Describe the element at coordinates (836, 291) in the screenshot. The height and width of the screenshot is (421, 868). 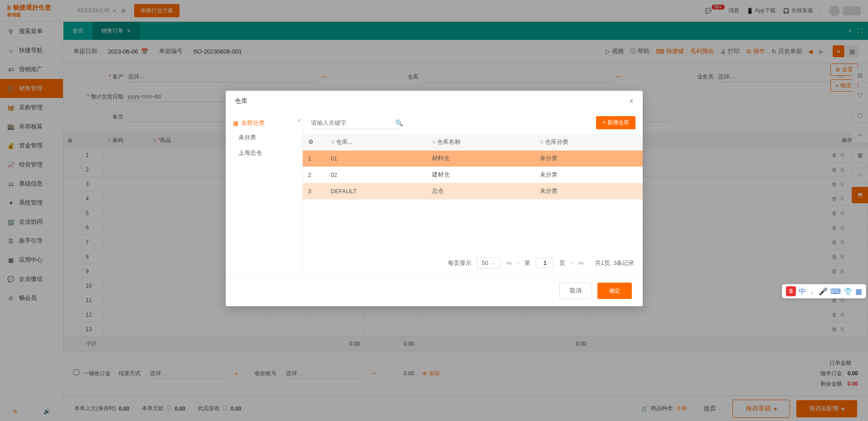
I see `ime-keyboard-icon: ⌨` at that location.